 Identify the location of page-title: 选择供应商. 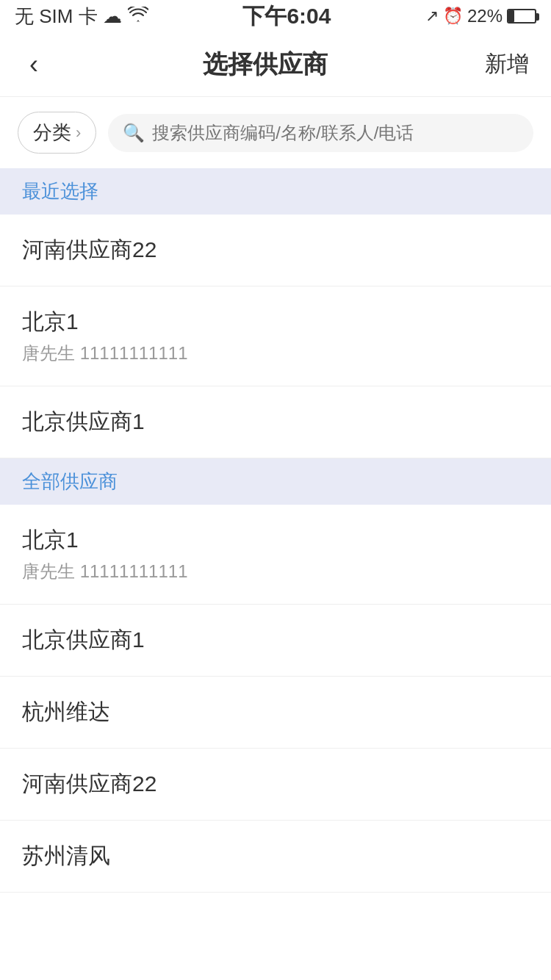
(265, 65).